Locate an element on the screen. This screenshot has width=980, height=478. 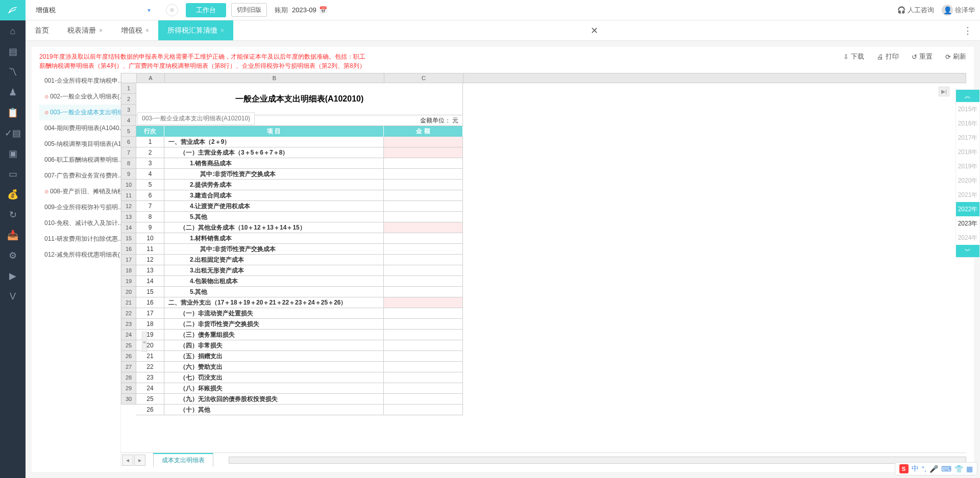
form-nav-item-9: 010-免税、减计收入及加计... is located at coordinates (80, 223).